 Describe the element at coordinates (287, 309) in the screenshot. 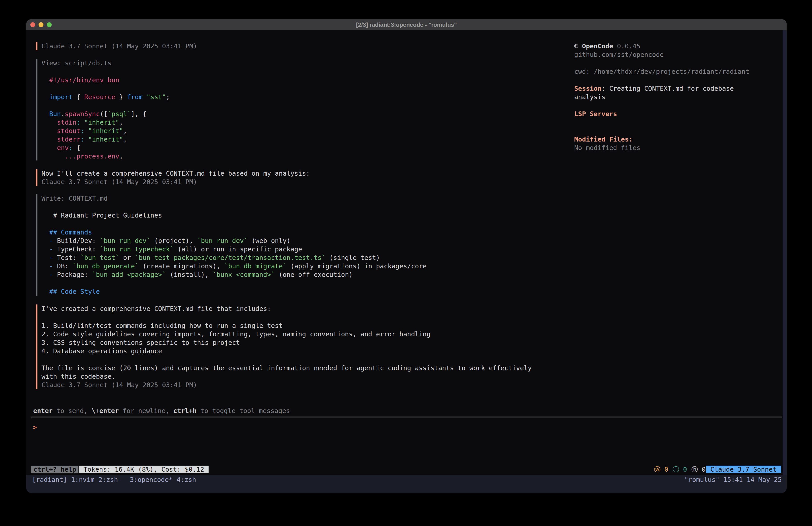

I see `terminal-line: I've created a comprehensive CONTEXT.md …` at that location.